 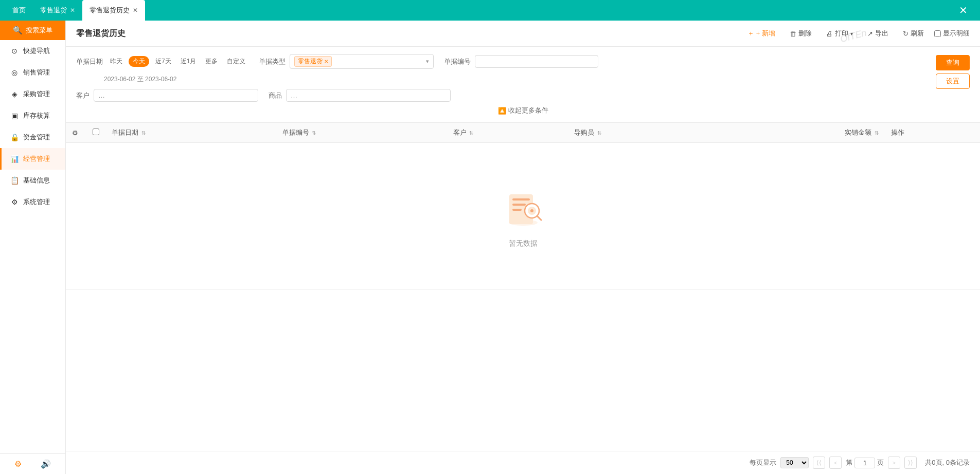 I want to click on th-guide: 导购员 ⇅, so click(x=641, y=133).